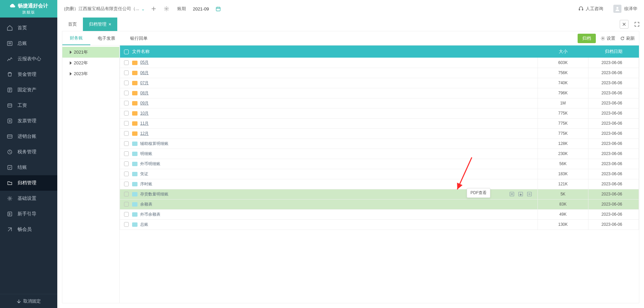  Describe the element at coordinates (29, 214) in the screenshot. I see `sidebar-item-12: 新手引导` at that location.